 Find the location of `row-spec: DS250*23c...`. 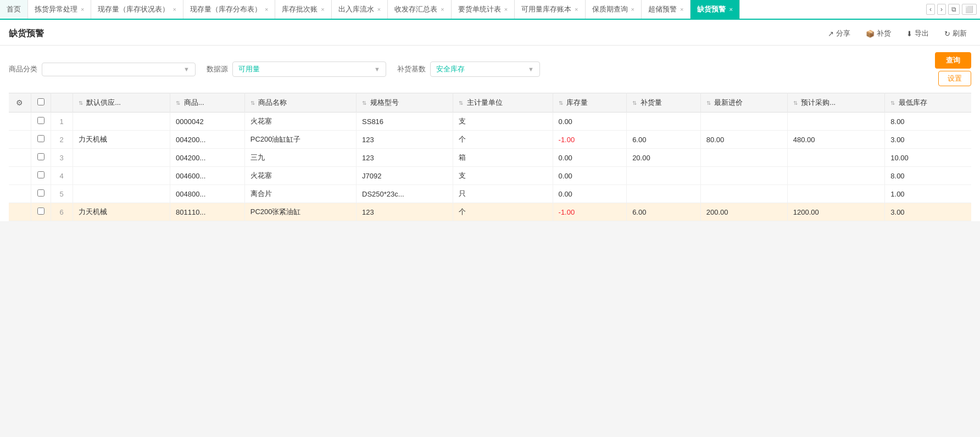

row-spec: DS250*23c... is located at coordinates (405, 194).